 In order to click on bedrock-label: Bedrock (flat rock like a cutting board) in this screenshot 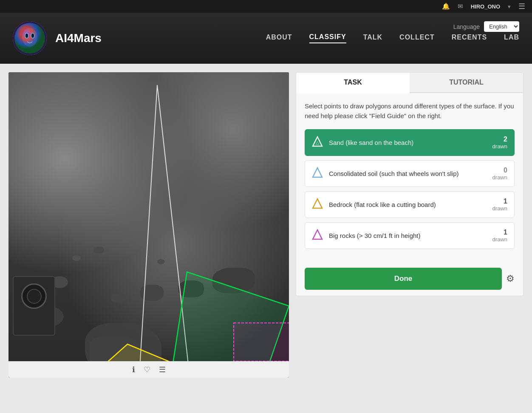, I will do `click(408, 205)`.